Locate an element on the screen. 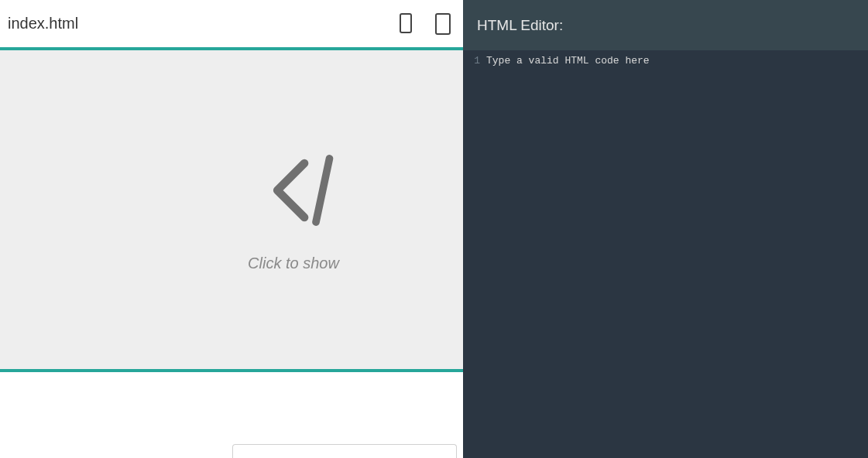 The height and width of the screenshot is (458, 868). bottom-area is located at coordinates (232, 415).